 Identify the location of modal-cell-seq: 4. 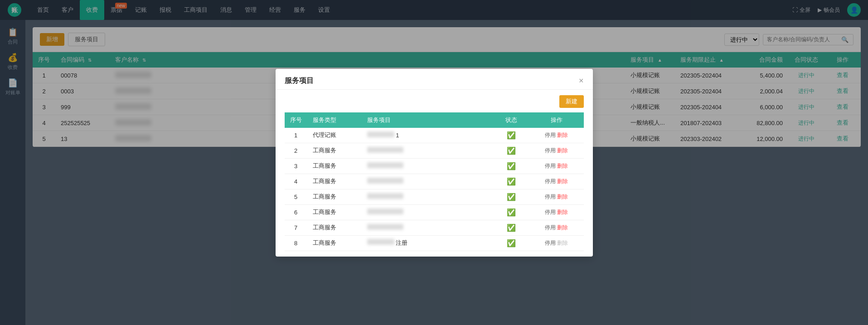
(296, 181).